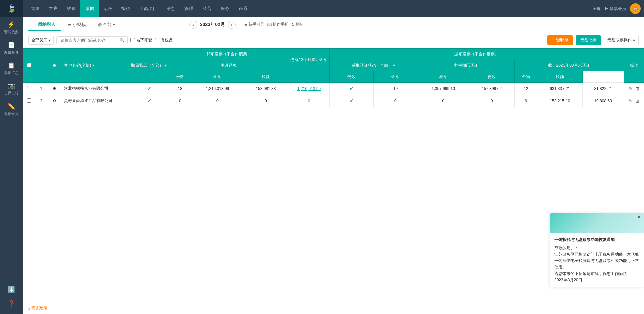  Describe the element at coordinates (594, 9) in the screenshot. I see `fullscreen-link: ⛶ 全屏` at that location.